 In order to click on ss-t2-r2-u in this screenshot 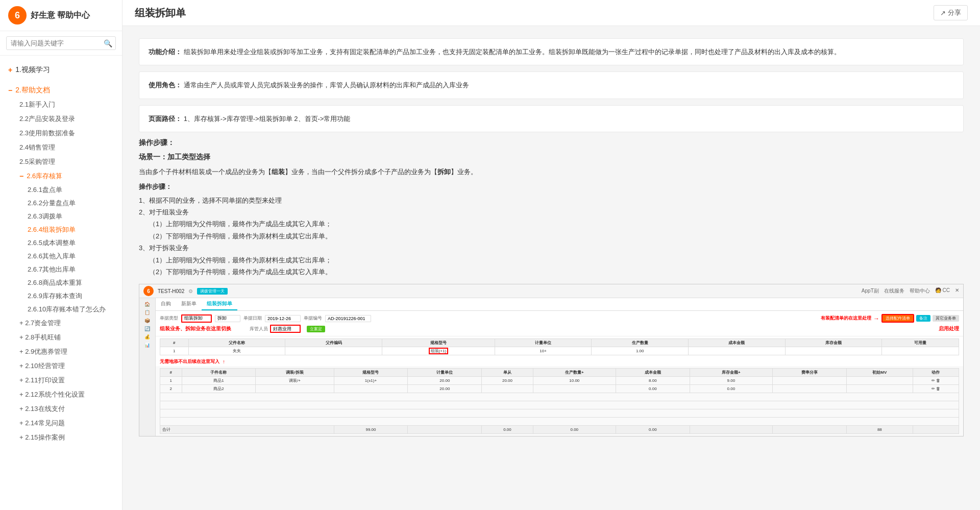, I will do `click(507, 389)`.